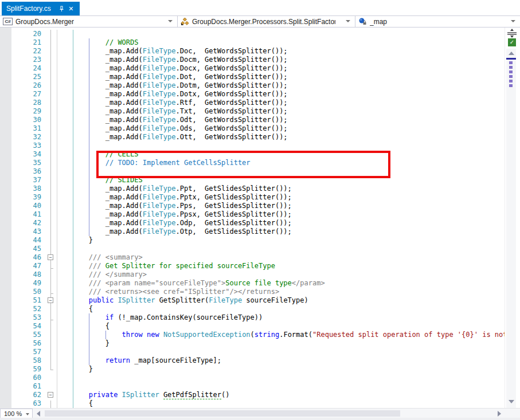  I want to click on code-health-indicator: ✓, so click(512, 42).